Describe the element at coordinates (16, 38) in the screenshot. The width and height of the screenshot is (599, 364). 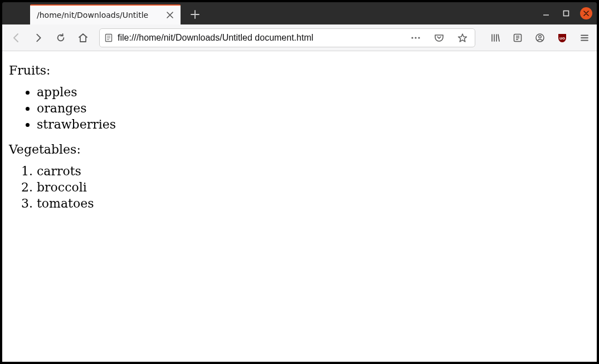
I see `back-button` at that location.